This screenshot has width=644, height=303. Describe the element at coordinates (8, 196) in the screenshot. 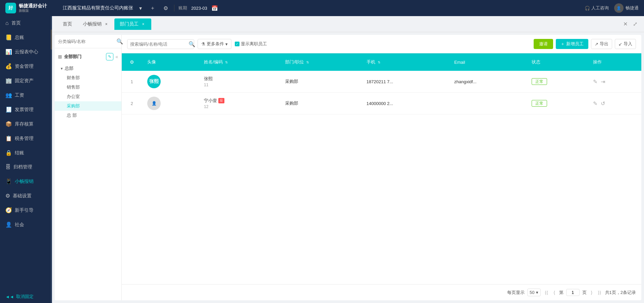

I see `settings-icon: ⚙` at that location.